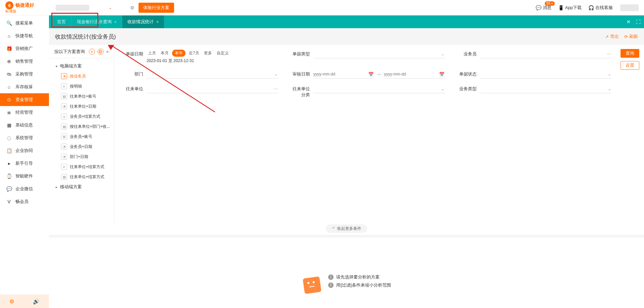  I want to click on add-scheme-icon: +, so click(92, 52).